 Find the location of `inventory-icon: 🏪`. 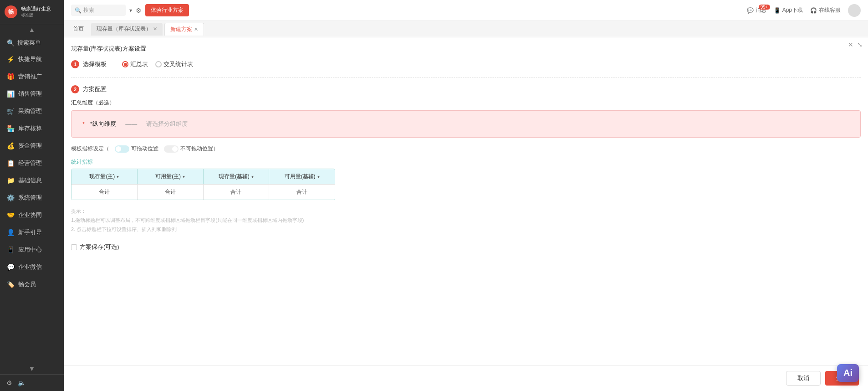

inventory-icon: 🏪 is located at coordinates (10, 129).